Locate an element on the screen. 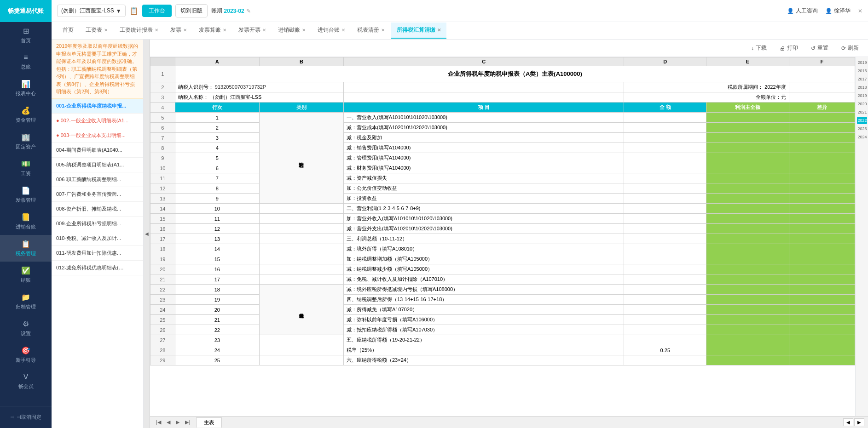 Image resolution: width=868 pixels, height=428 pixels. sidebar-item-ledger: ≡ 总账 is located at coordinates (26, 62).